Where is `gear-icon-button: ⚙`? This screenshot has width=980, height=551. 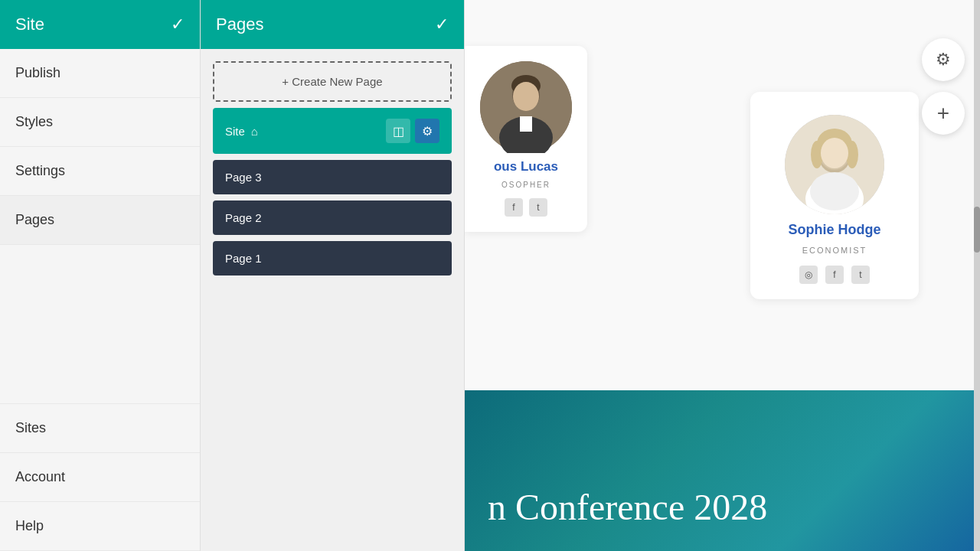 gear-icon-button: ⚙ is located at coordinates (427, 131).